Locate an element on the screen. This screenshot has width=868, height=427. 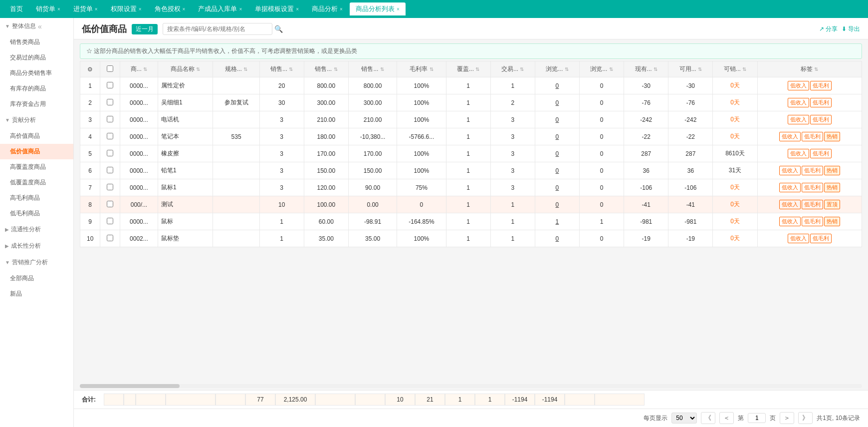
sidebar-group-overall: ▼ 整体信息 « is located at coordinates (37, 26).